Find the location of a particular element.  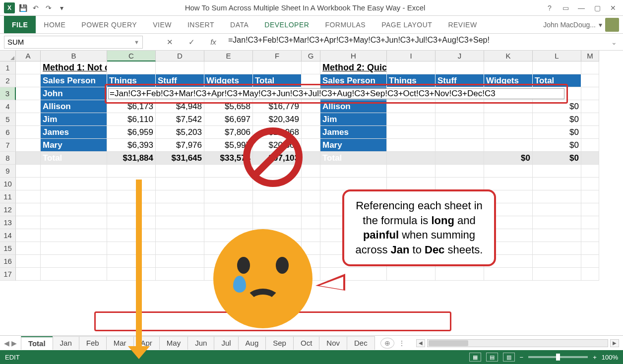

row-header-5: 5 is located at coordinates (8, 120).